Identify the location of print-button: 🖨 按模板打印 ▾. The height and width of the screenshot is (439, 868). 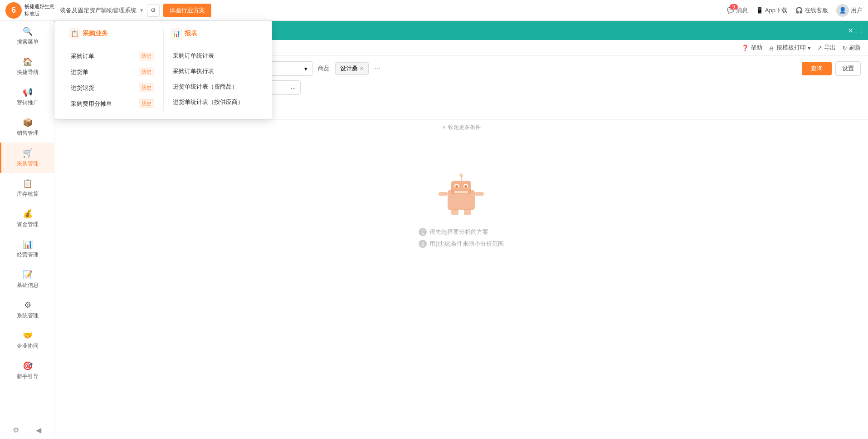
(790, 48).